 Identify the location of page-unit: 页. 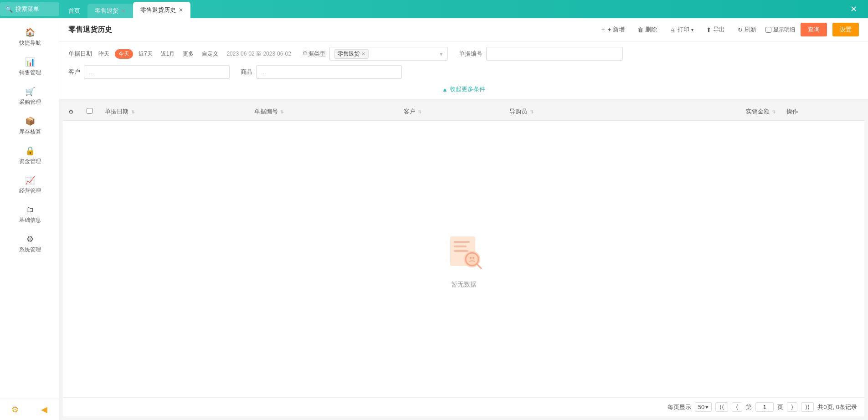
(780, 407).